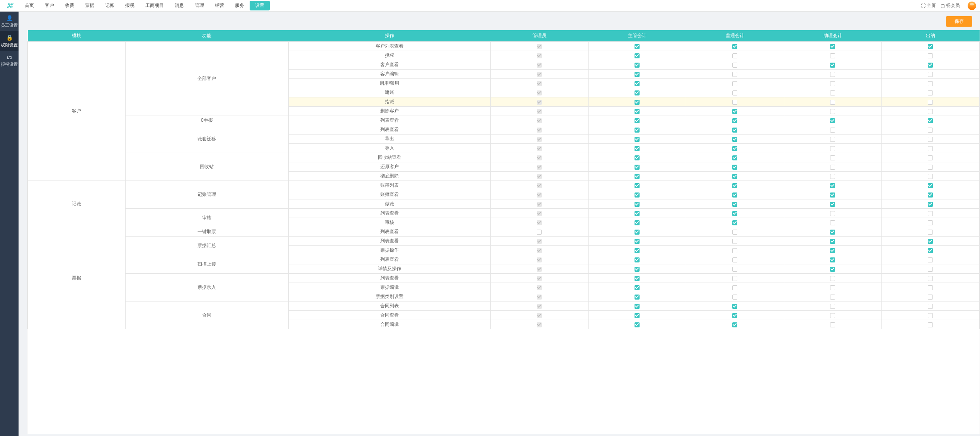  Describe the element at coordinates (155, 5) in the screenshot. I see `nav-item-6: 工商项目` at that location.